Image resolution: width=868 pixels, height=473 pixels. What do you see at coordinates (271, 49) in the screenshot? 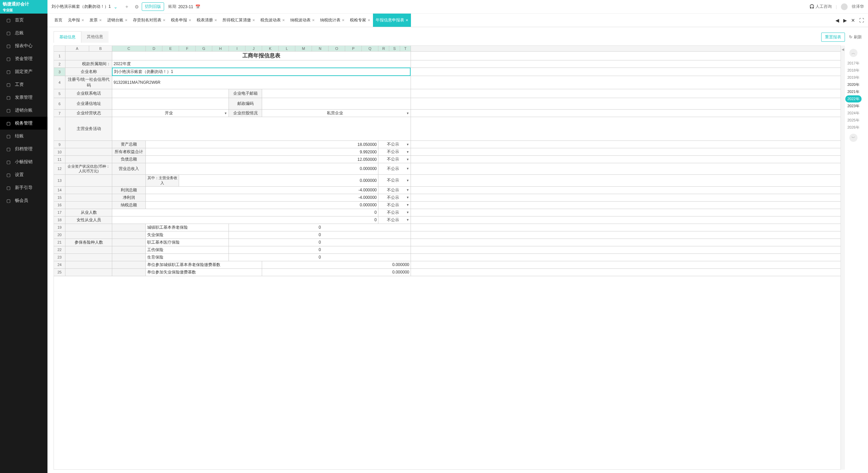
I see `column-header: K` at bounding box center [271, 49].